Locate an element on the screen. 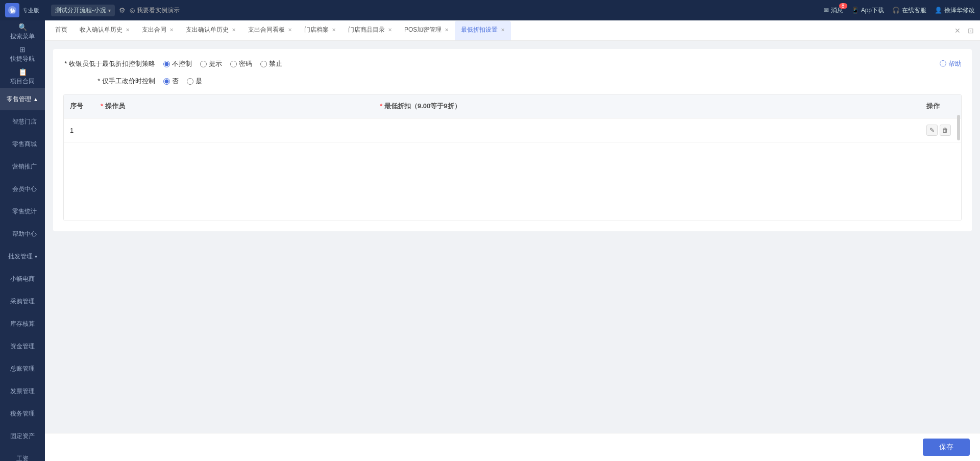 The height and width of the screenshot is (461, 980). topbar-center: 测试分开流程-小况 ▾ ⚙ ◎ 我要看实例演示 is located at coordinates (435, 10).